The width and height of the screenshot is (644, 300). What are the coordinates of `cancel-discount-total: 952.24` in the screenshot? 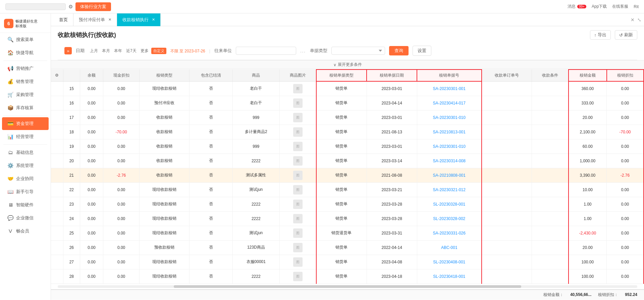 It's located at (631, 295).